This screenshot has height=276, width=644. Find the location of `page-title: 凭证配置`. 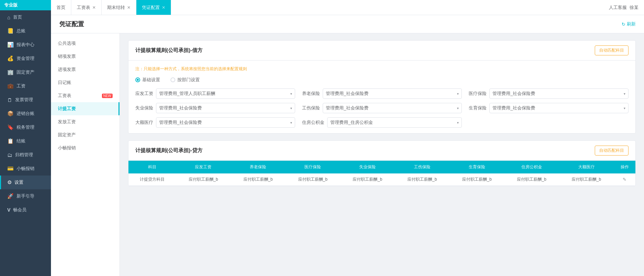

page-title: 凭证配置 is located at coordinates (72, 24).